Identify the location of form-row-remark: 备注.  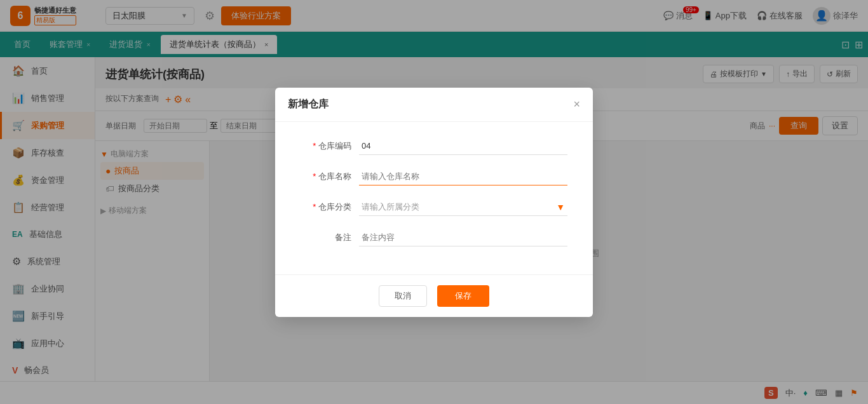
(434, 238).